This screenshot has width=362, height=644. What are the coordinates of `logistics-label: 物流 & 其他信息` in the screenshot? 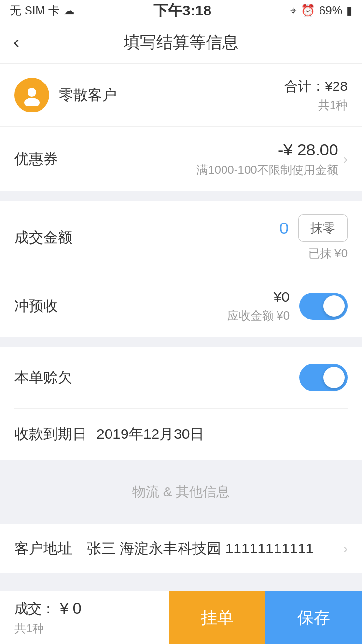 It's located at (181, 492).